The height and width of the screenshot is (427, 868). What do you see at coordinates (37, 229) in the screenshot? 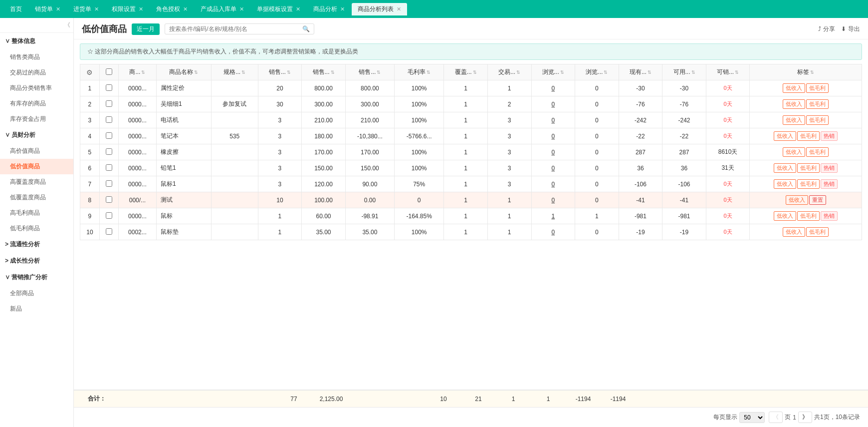
I see `sidebar-item-low-margin: 低毛利商品` at bounding box center [37, 229].